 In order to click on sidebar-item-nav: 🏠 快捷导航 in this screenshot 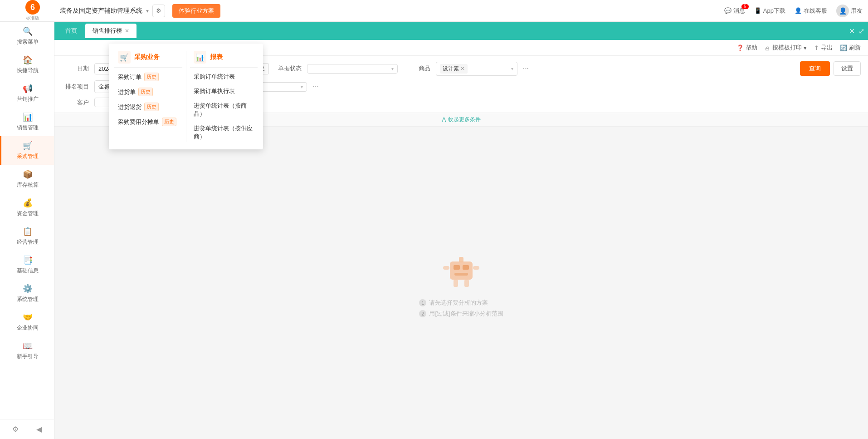, I will do `click(27, 64)`.